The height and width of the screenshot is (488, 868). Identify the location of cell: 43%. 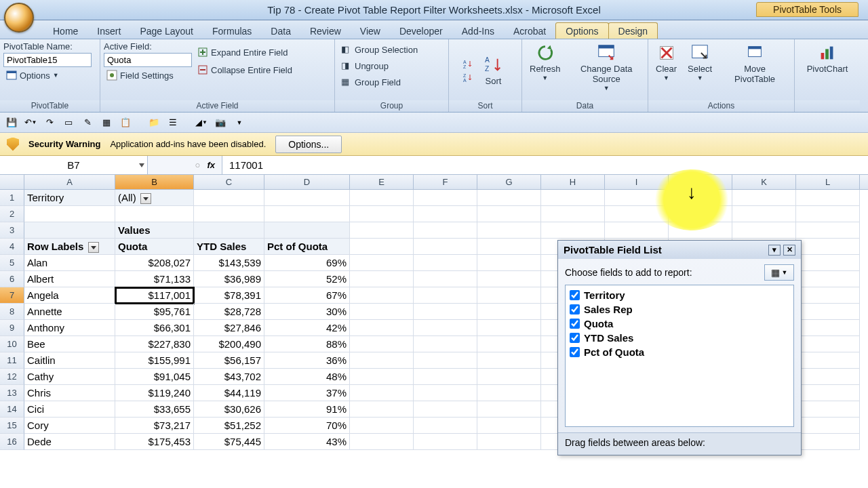
(307, 442).